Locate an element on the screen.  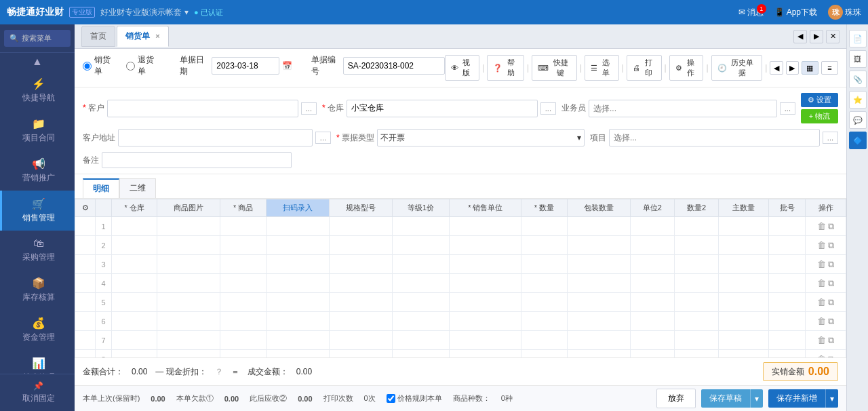
project-select-btn: ... is located at coordinates (830, 138).